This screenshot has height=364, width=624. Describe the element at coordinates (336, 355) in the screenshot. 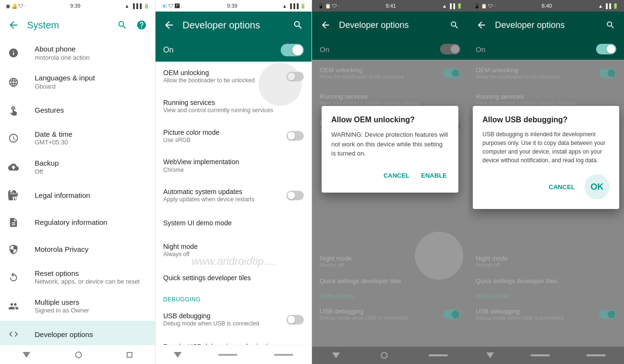

I see `nav-back-rl` at that location.